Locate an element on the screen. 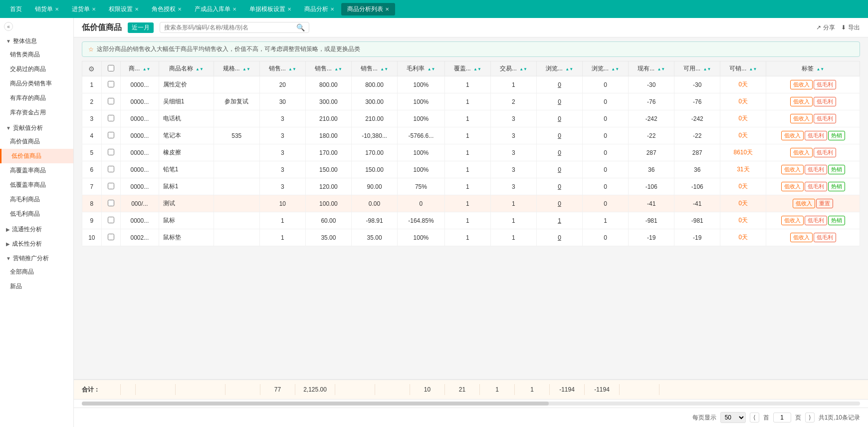  sidebar-item-inventory-capital: 库存资金占用 is located at coordinates (37, 113).